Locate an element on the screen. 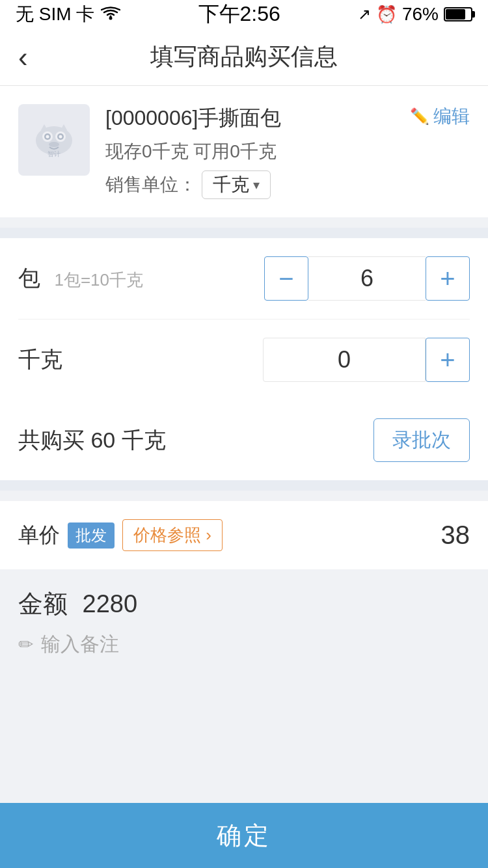 The height and width of the screenshot is (868, 488). kg-increment-button: + is located at coordinates (448, 360).